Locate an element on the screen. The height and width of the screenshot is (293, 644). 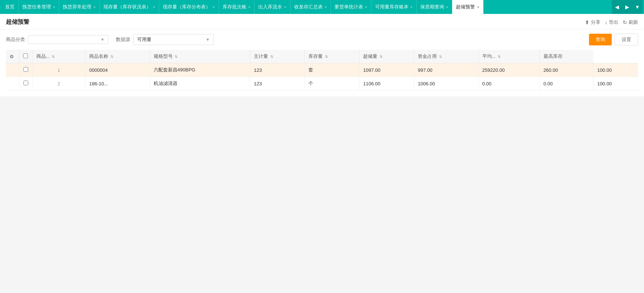
nav-next-button: ▶ is located at coordinates (627, 7).